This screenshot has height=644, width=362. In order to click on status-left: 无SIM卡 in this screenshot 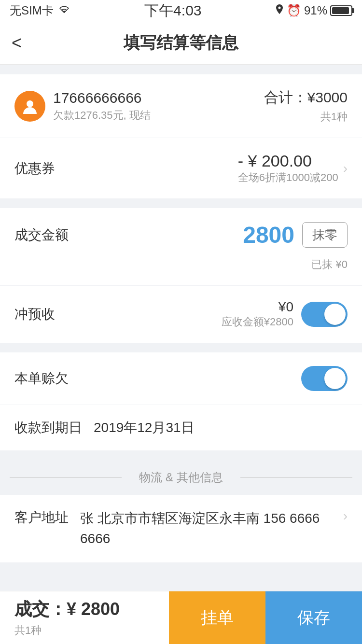, I will do `click(41, 11)`.